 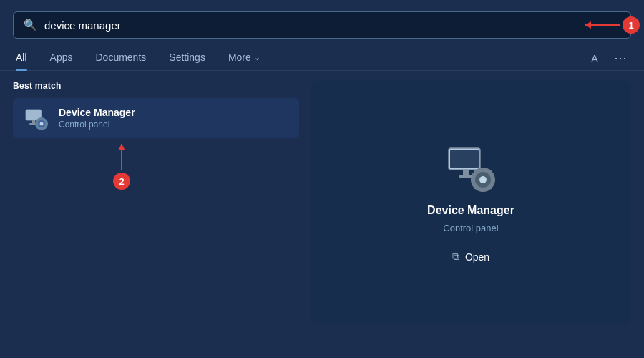 What do you see at coordinates (97, 125) in the screenshot?
I see `result-subtitle: Control panel` at bounding box center [97, 125].